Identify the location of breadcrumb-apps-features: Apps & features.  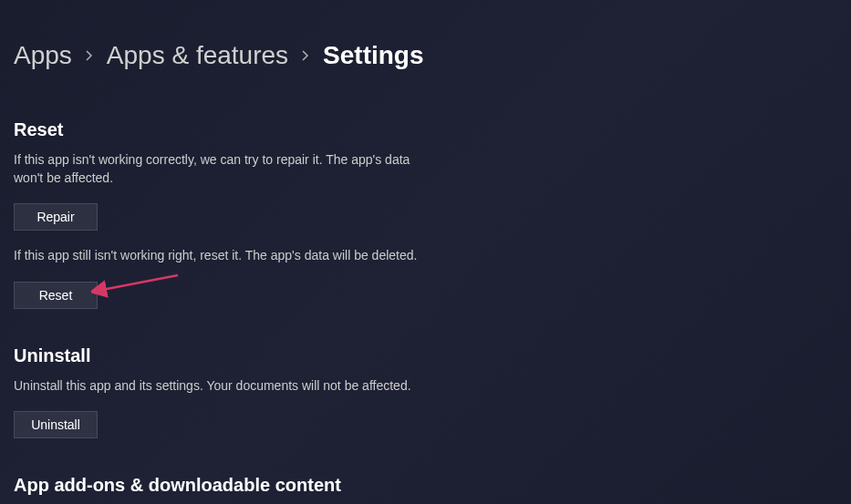
(197, 56).